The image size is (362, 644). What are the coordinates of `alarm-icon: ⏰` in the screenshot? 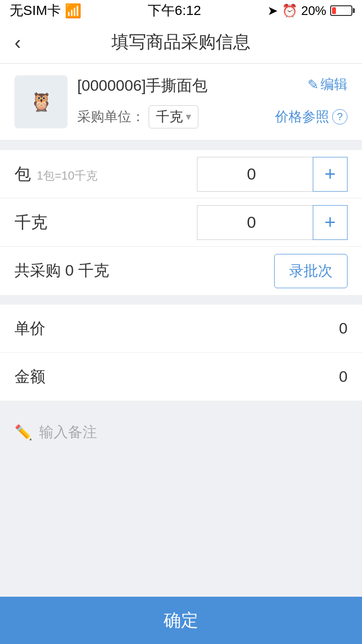 It's located at (290, 11).